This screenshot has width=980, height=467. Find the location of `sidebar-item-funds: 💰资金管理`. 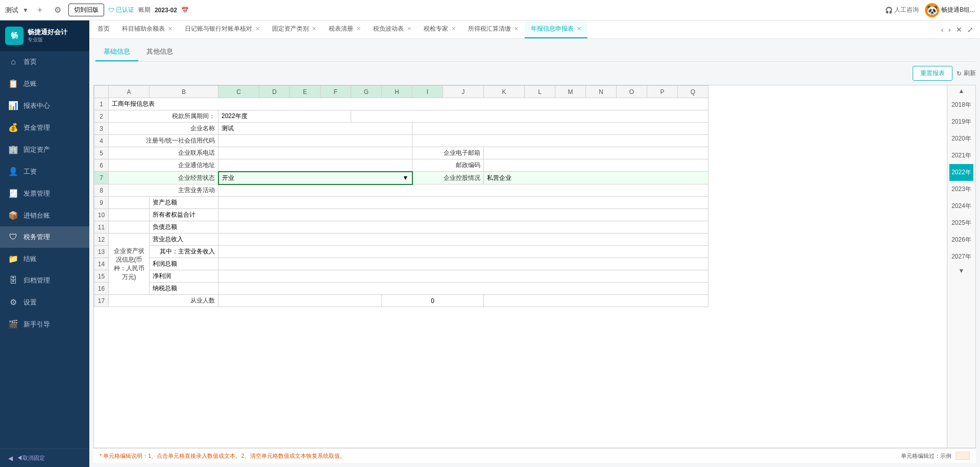

sidebar-item-funds: 💰资金管理 is located at coordinates (45, 128).